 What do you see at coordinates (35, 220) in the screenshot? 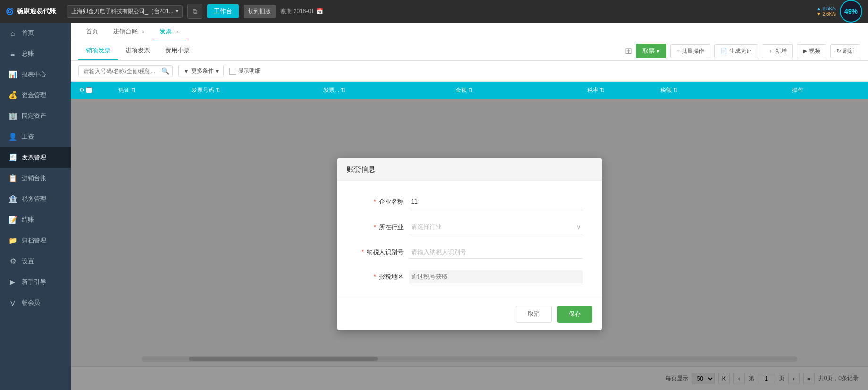
I see `sidebar-item-close: 📝 结账` at bounding box center [35, 220].